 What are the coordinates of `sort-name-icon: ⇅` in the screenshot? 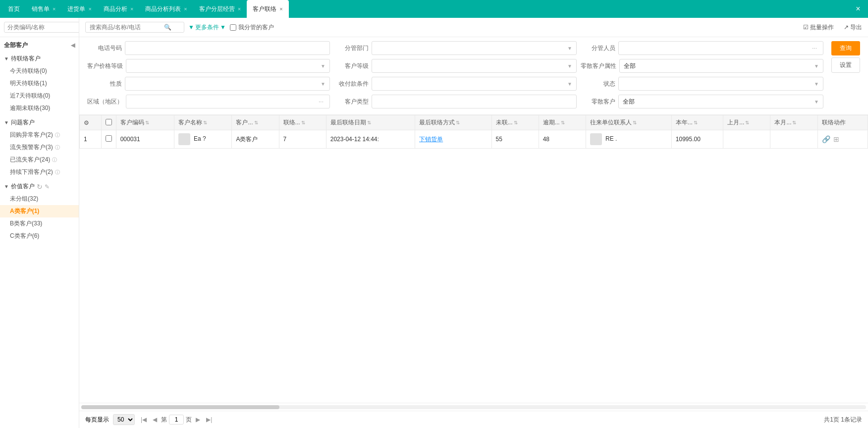 It's located at (205, 123).